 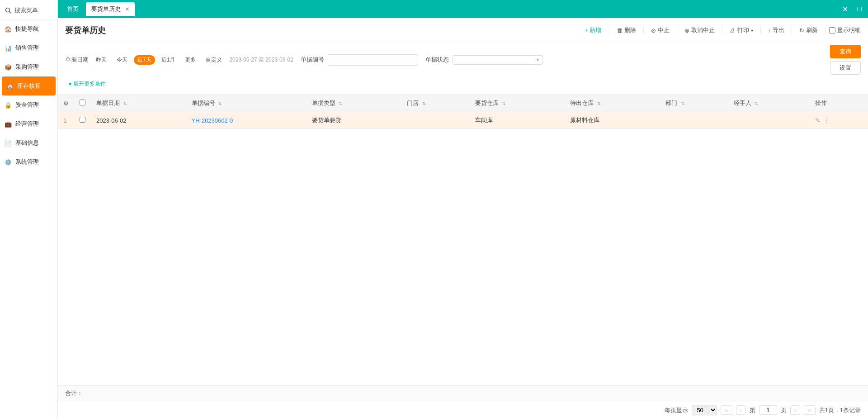 What do you see at coordinates (612, 103) in the screenshot?
I see `th-pending-warehouse: 待出仓库 ⇅` at bounding box center [612, 103].